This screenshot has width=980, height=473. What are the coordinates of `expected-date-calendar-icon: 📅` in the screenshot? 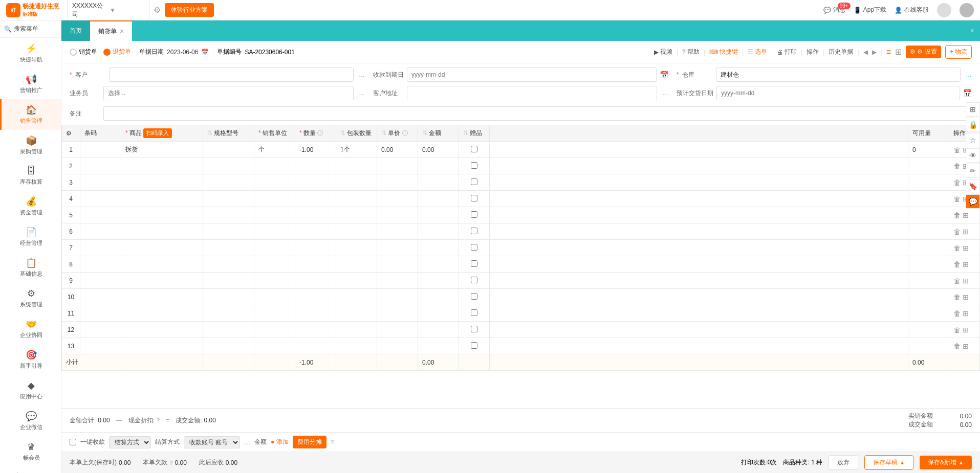 It's located at (967, 93).